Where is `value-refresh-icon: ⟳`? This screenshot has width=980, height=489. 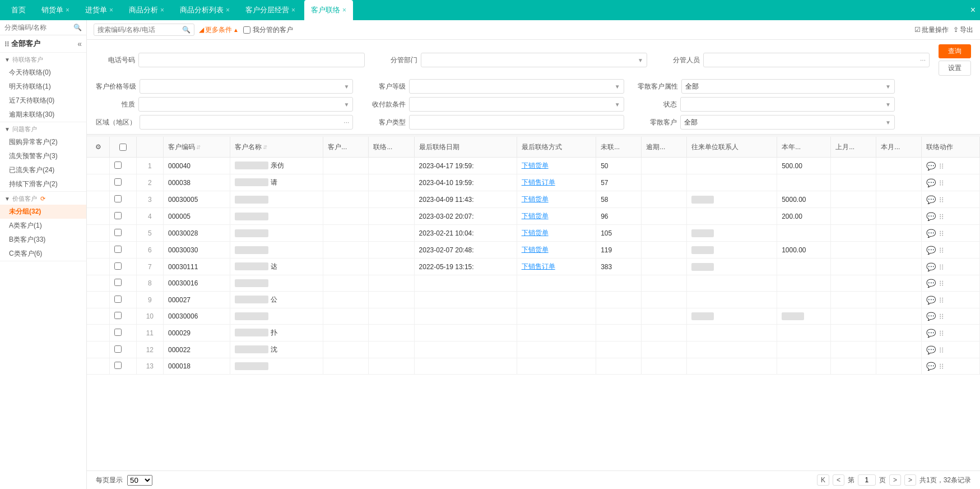
value-refresh-icon: ⟳ is located at coordinates (43, 199).